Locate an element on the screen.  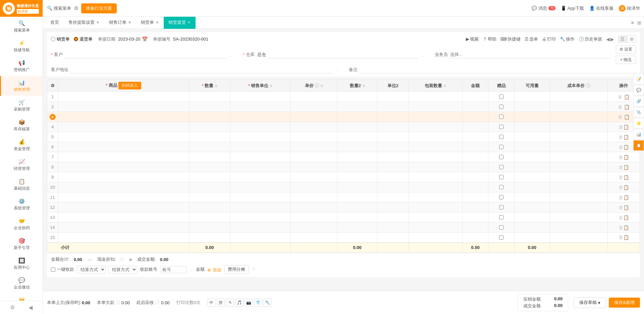
account-input is located at coordinates (173, 269).